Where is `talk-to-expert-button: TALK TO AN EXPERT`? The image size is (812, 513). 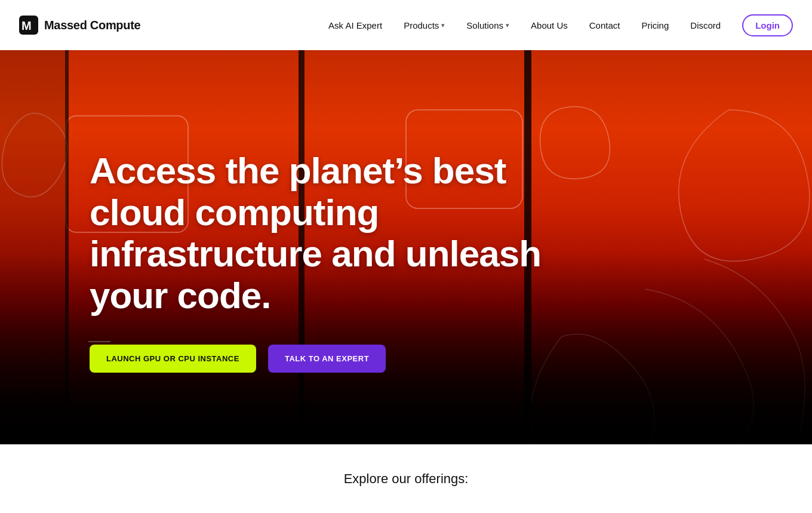 talk-to-expert-button: TALK TO AN EXPERT is located at coordinates (327, 358).